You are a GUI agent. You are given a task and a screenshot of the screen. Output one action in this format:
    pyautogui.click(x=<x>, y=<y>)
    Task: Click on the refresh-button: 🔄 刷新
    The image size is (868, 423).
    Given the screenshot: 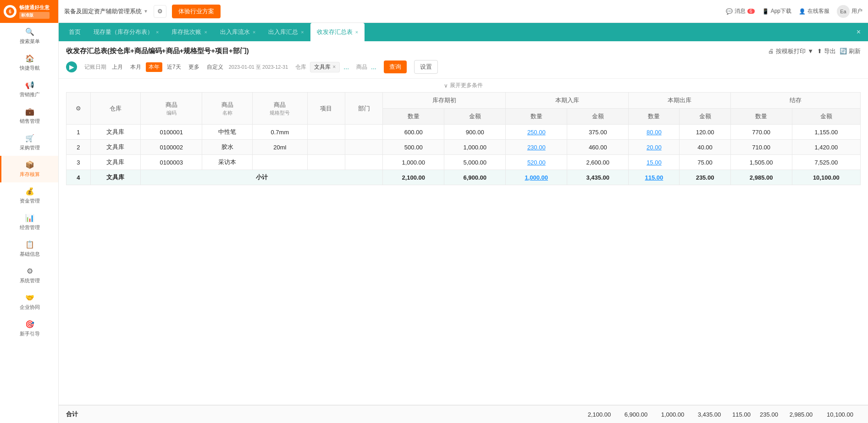 What is the action you would take?
    pyautogui.click(x=850, y=51)
    